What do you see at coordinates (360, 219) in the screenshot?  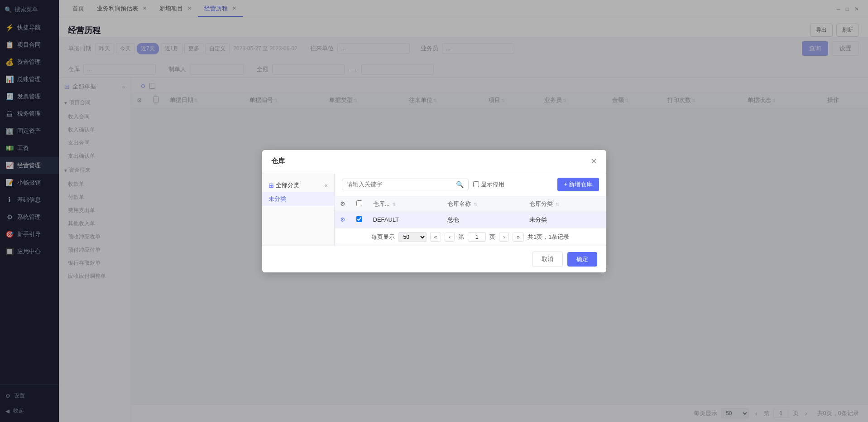 I see `row-checkbox` at bounding box center [360, 219].